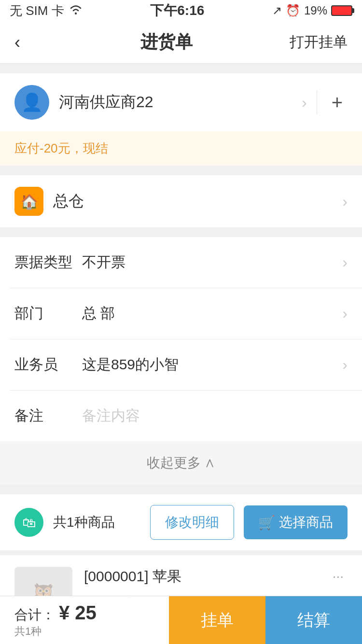 This screenshot has height=644, width=362. I want to click on collapse-row: 收起更多 ∧, so click(181, 463).